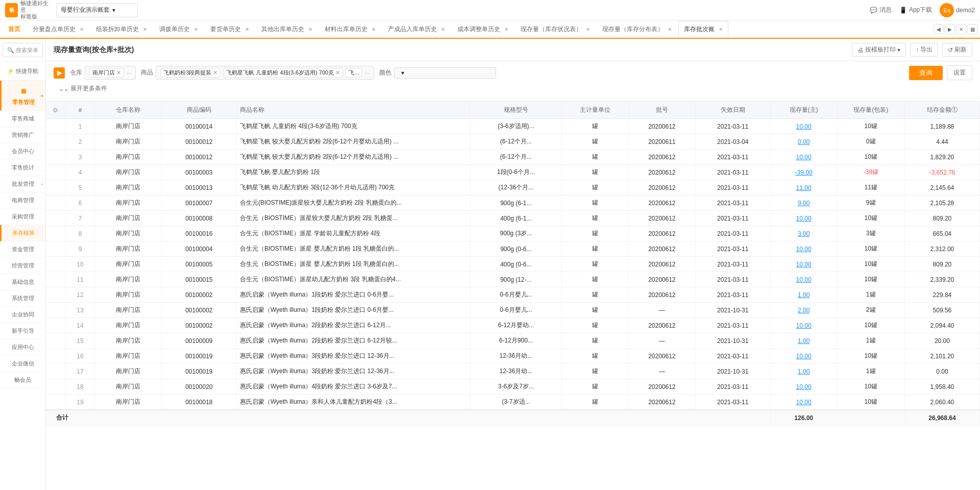 The width and height of the screenshot is (980, 490). What do you see at coordinates (516, 110) in the screenshot?
I see `col-header-spec: 规格型号` at bounding box center [516, 110].